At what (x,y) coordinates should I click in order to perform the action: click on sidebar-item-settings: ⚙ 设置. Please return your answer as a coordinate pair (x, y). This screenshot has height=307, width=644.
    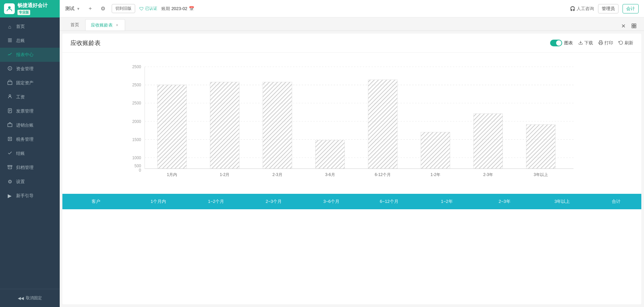
    Looking at the image, I should click on (30, 182).